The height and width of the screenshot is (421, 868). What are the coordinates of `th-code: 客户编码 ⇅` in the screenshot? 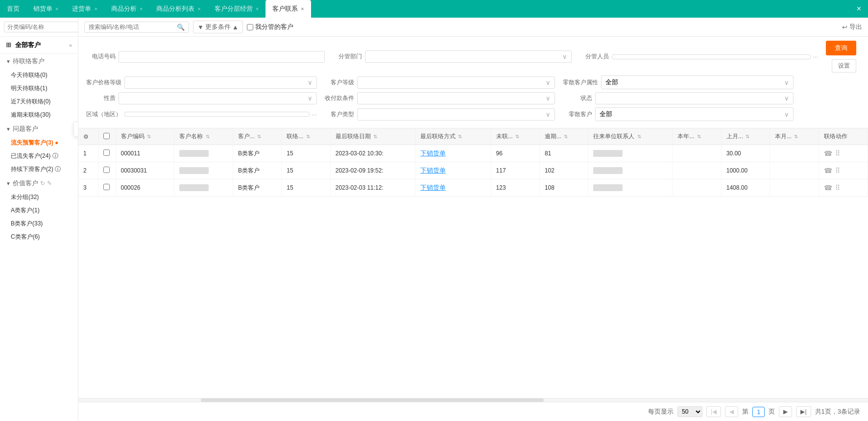 It's located at (145, 137).